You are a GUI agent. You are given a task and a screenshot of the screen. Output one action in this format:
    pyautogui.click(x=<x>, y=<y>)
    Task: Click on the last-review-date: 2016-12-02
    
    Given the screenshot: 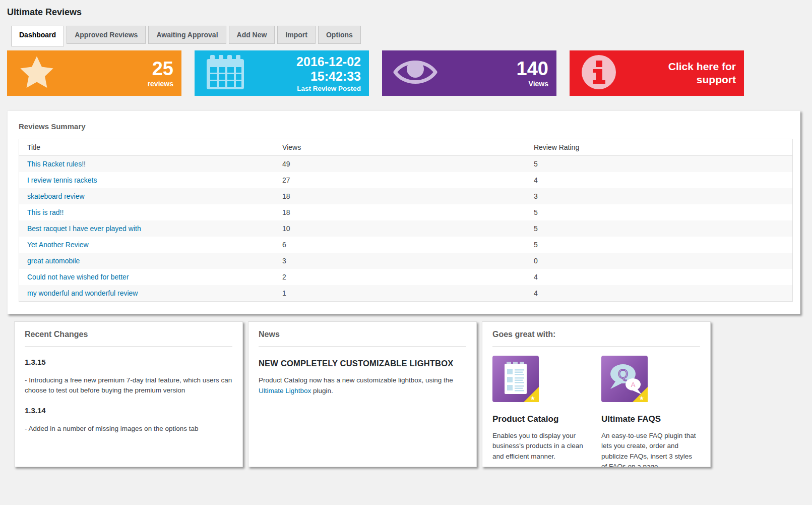 What is the action you would take?
    pyautogui.click(x=329, y=62)
    